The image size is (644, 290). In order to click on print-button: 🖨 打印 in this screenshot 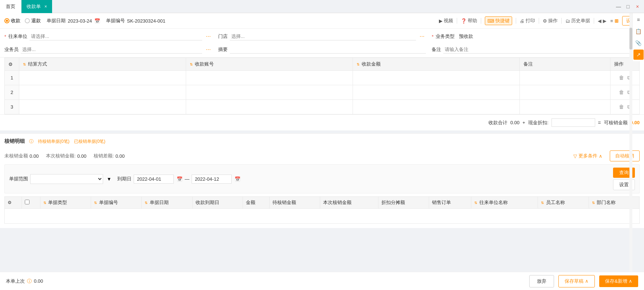, I will do `click(527, 21)`.